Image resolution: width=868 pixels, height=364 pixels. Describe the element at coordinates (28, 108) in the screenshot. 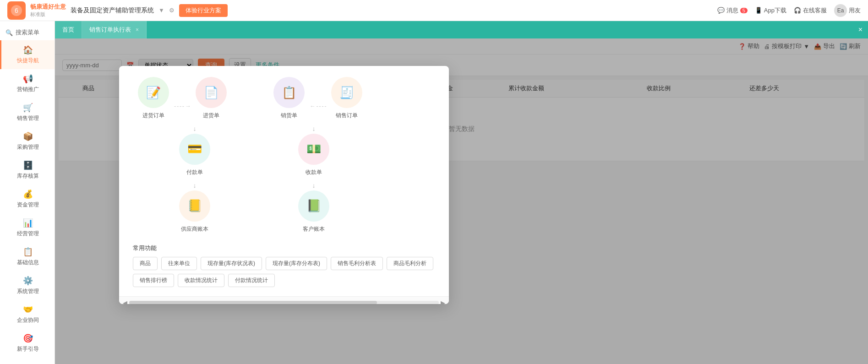

I see `sales-icon: 🛒` at that location.